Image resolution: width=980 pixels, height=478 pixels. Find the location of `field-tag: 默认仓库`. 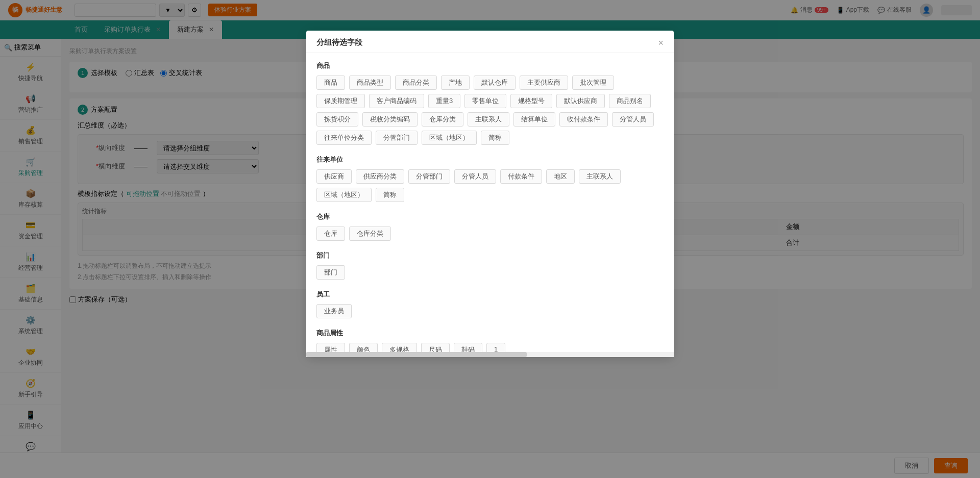

field-tag: 默认仓库 is located at coordinates (495, 83).